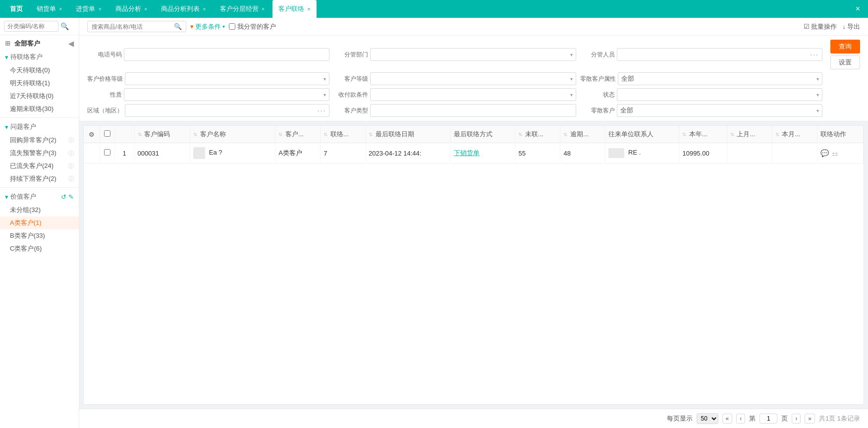 The width and height of the screenshot is (868, 428). Describe the element at coordinates (40, 96) in the screenshot. I see `sidebar-item-7days: 近7天待联络(0)` at that location.